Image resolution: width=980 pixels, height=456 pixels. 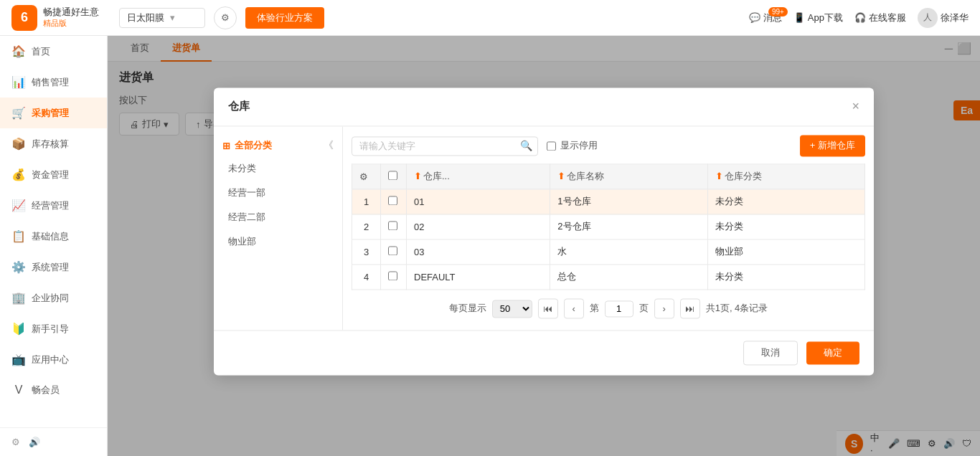 I want to click on sidebar-gear-icon: ⚙, so click(x=16, y=442).